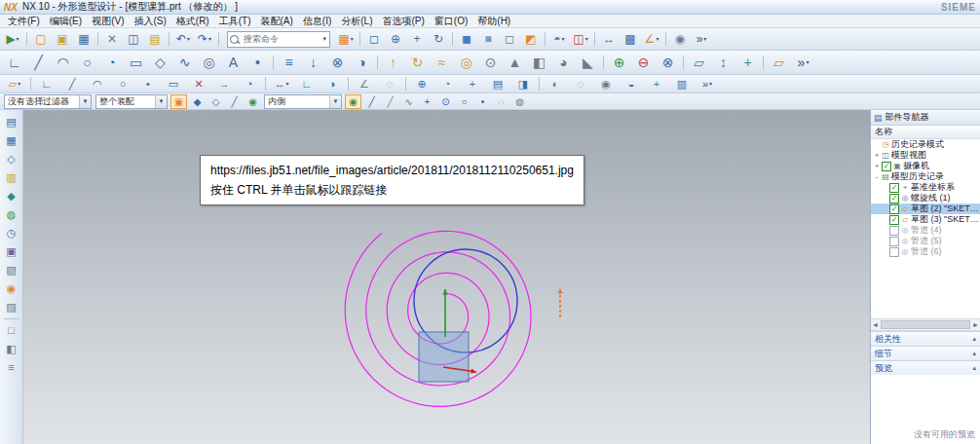  Describe the element at coordinates (682, 84) in the screenshot. I see `layer-visible-icon: ▥` at that location.